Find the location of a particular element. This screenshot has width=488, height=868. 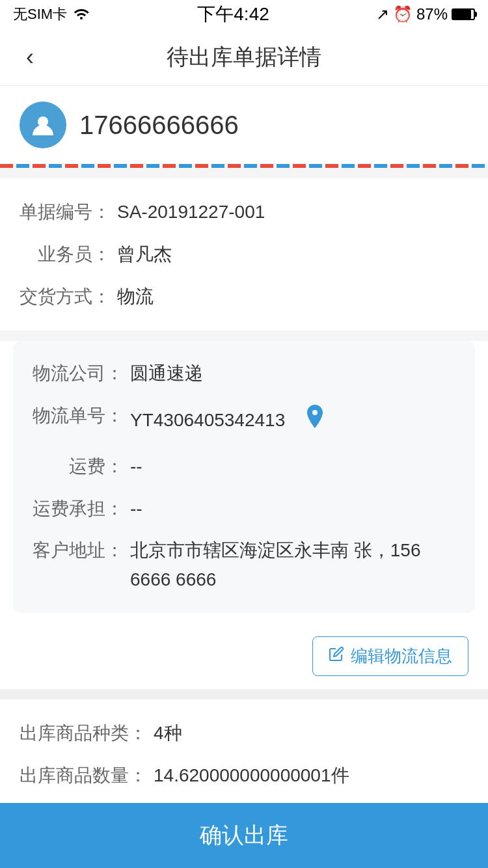

edit-logistics-label: 编辑物流信息 is located at coordinates (401, 656).